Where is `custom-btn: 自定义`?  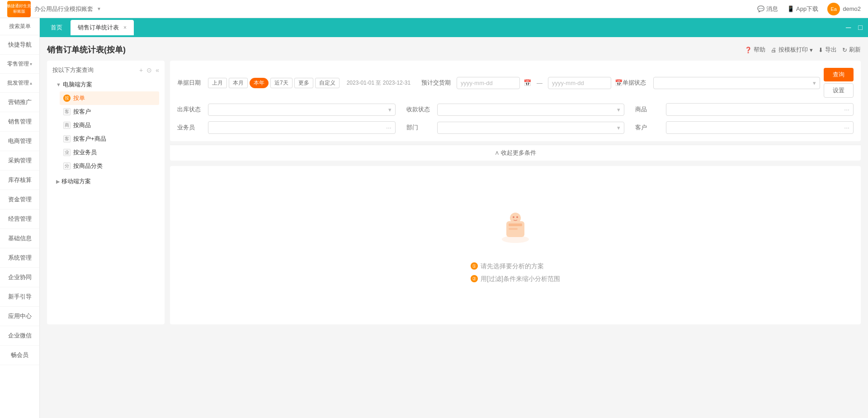
custom-btn: 自定义 is located at coordinates (327, 83).